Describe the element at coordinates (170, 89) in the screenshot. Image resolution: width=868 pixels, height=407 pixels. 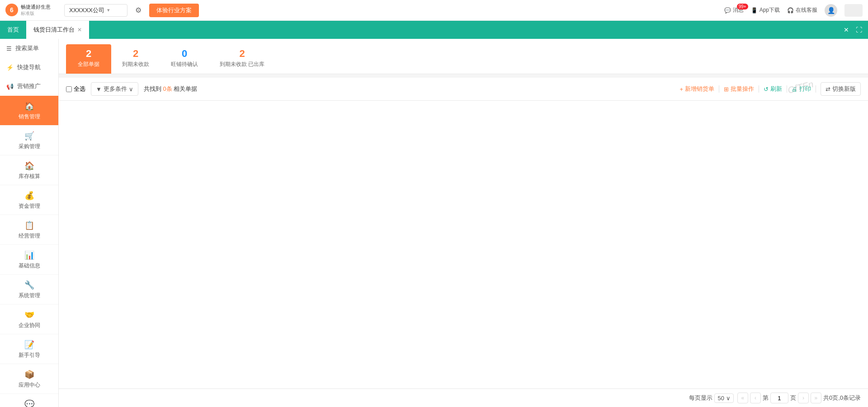
I see `found-text: 共找到 0条 相关单据` at that location.